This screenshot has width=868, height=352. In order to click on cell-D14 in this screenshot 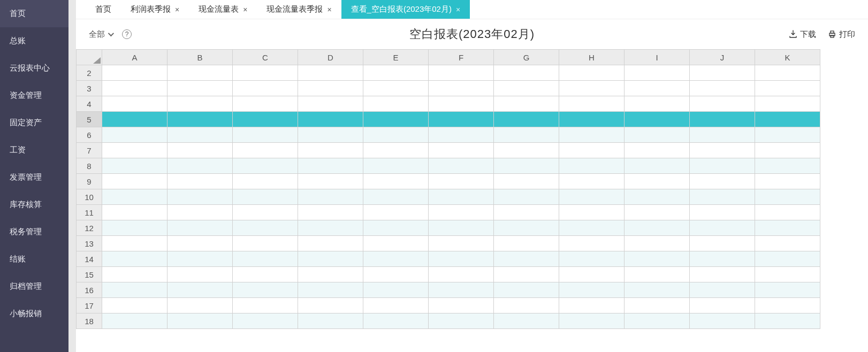, I will do `click(331, 259)`.